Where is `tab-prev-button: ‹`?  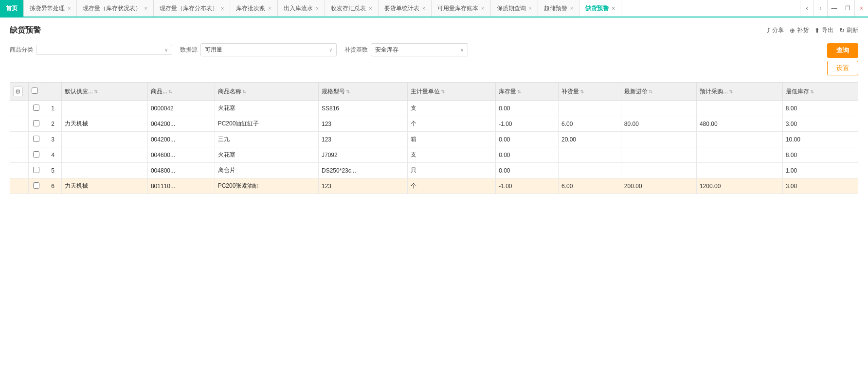 tab-prev-button: ‹ is located at coordinates (807, 9).